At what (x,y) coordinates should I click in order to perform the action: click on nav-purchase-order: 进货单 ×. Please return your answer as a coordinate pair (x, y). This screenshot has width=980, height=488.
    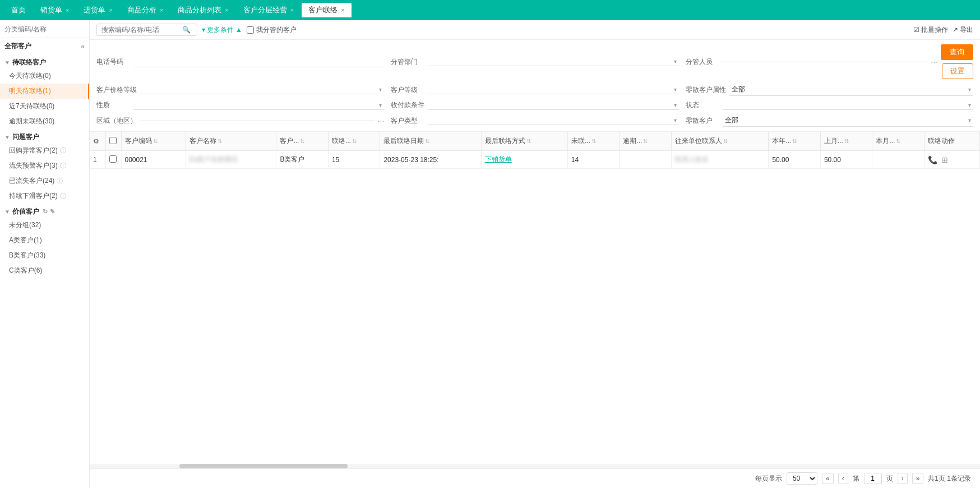
    Looking at the image, I should click on (98, 10).